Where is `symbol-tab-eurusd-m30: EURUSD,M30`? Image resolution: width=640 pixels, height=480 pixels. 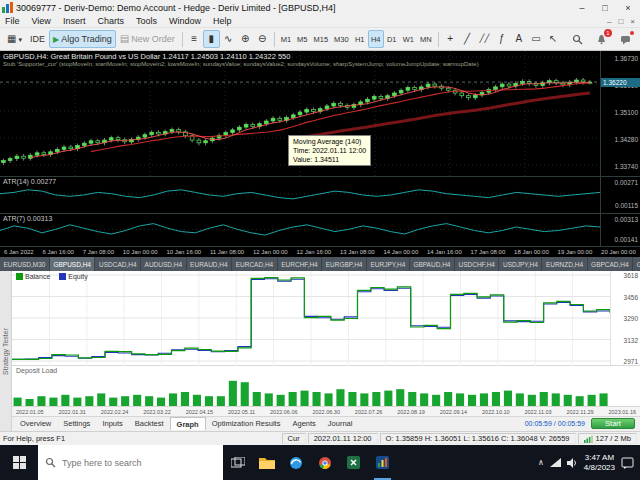 symbol-tab-eurusd-m30: EURUSD,M30 is located at coordinates (25, 264).